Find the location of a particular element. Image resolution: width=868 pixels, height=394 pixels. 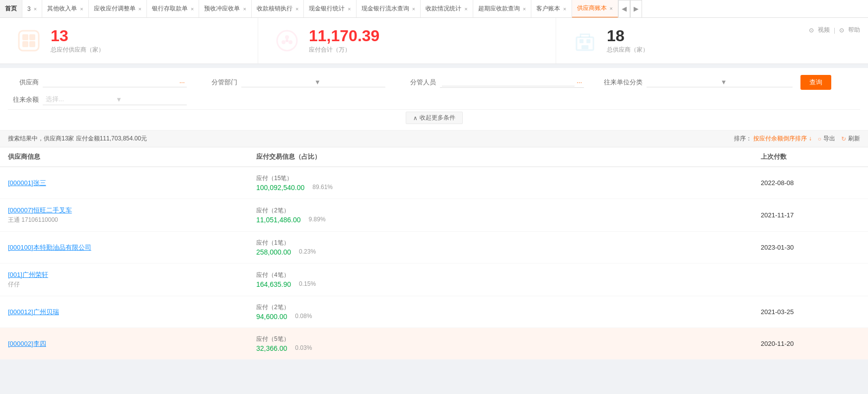

transaction-row-0: 100,092,540.00 89.61% is located at coordinates (508, 187).